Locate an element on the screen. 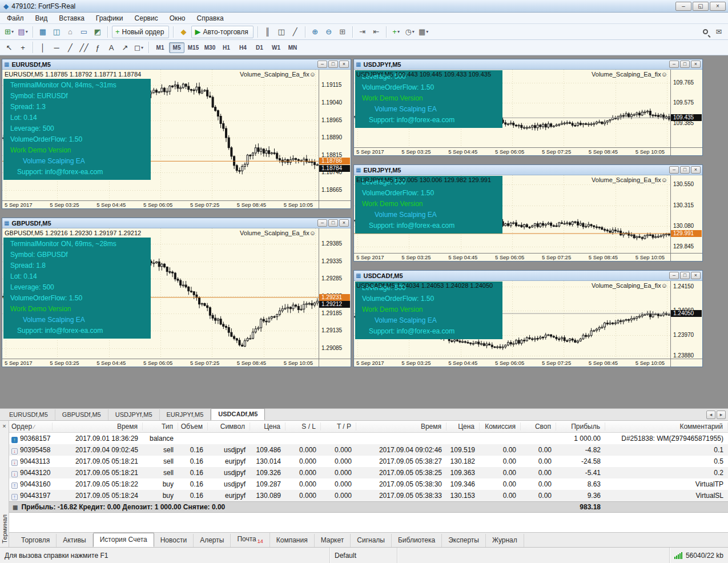 The width and height of the screenshot is (728, 563). strategy-tester-icon: ◩ is located at coordinates (98, 32).